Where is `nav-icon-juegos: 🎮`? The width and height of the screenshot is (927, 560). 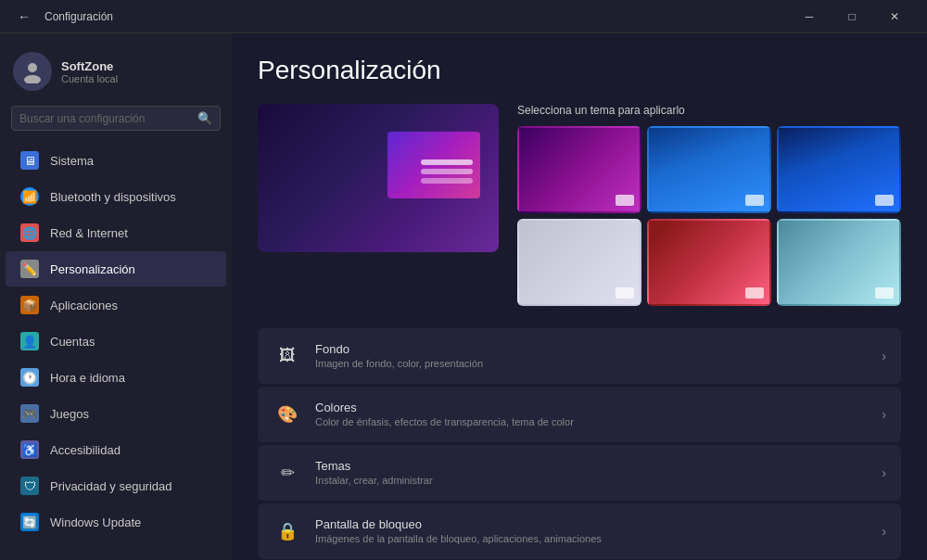
nav-icon-juegos: 🎮 is located at coordinates (30, 414).